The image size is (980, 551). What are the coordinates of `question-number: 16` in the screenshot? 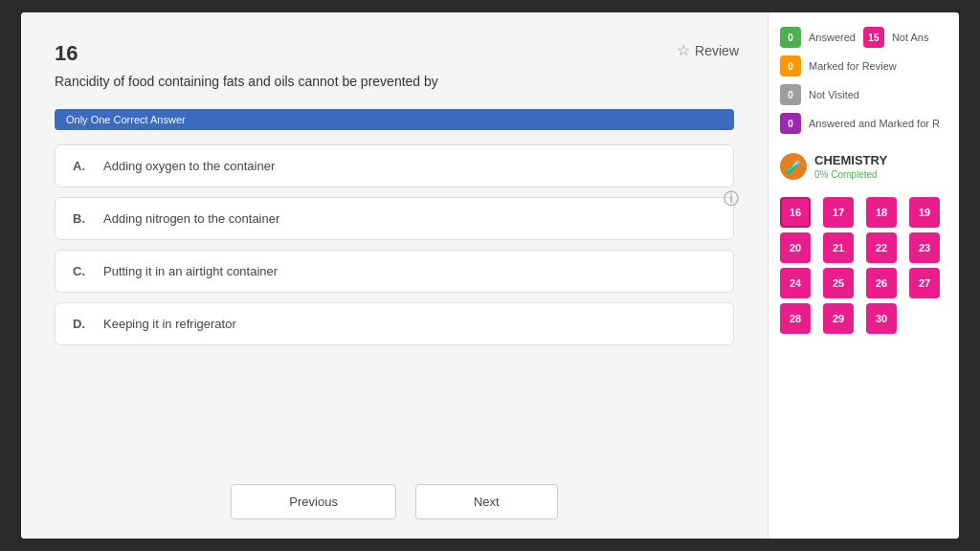 It's located at (394, 54).